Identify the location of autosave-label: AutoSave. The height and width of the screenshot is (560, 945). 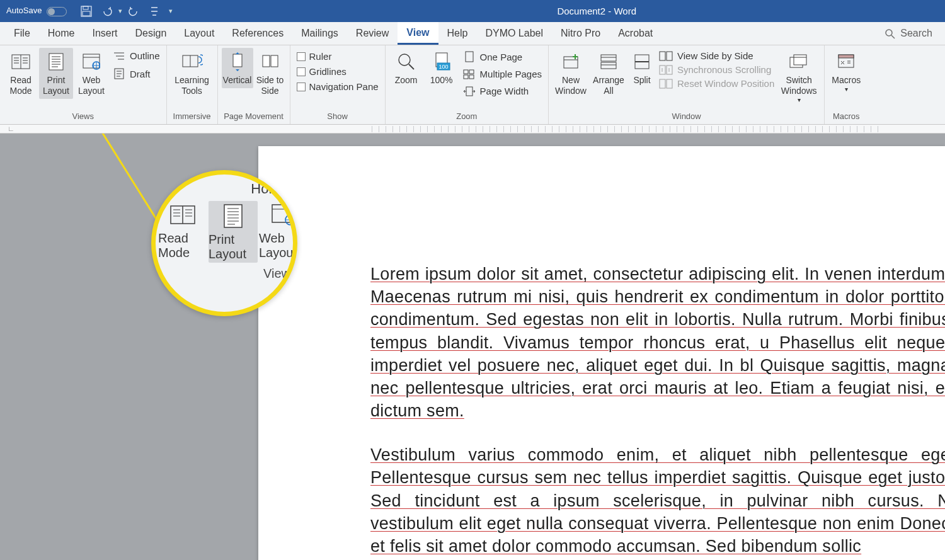
(37, 11).